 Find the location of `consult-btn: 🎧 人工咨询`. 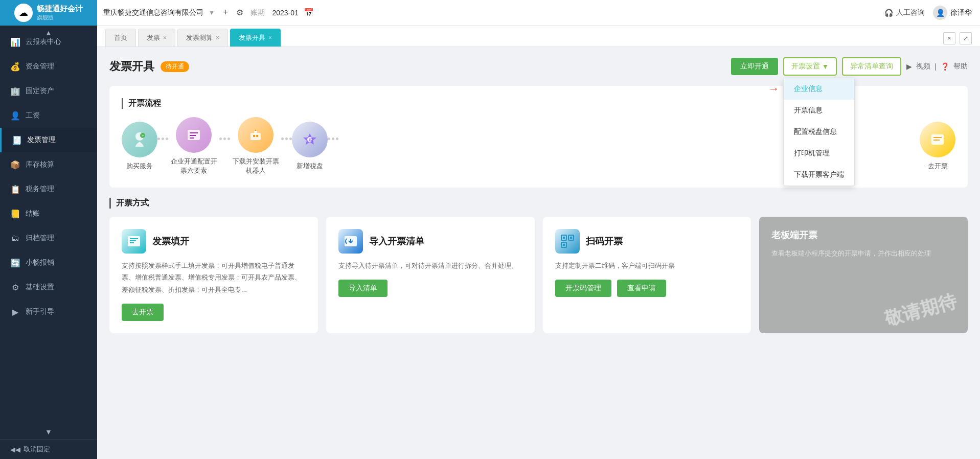

consult-btn: 🎧 人工咨询 is located at coordinates (905, 13).